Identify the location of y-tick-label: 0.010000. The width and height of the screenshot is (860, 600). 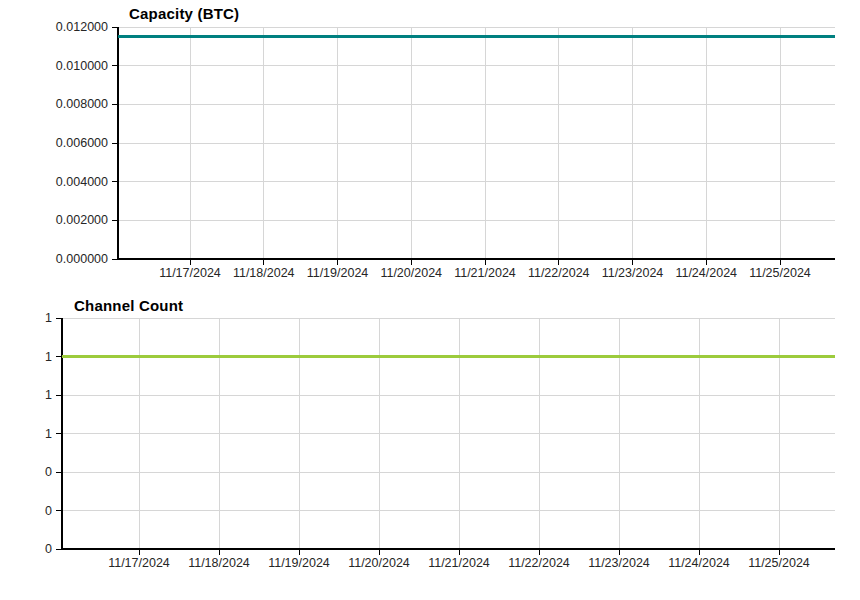
(82, 66).